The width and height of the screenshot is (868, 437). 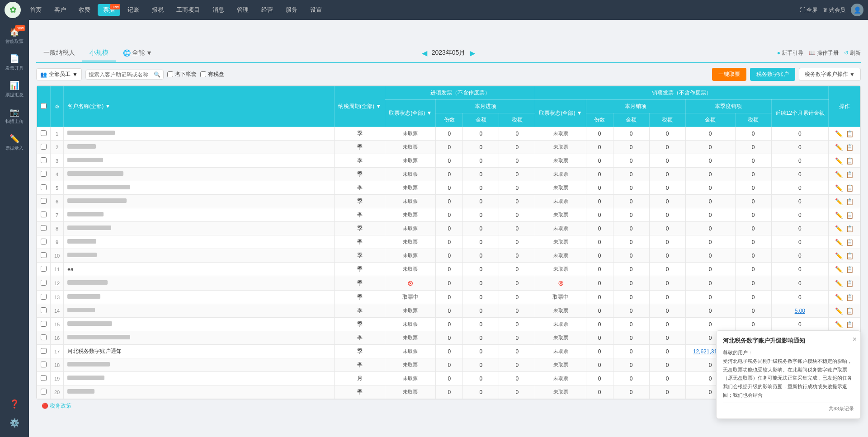 What do you see at coordinates (857, 10) in the screenshot?
I see `avatar: 👤` at bounding box center [857, 10].